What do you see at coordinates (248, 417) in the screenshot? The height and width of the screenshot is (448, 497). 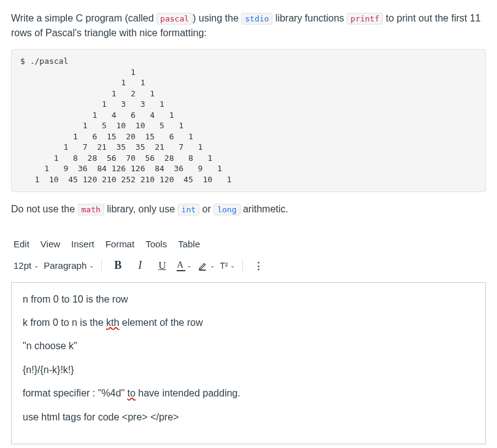 I see `editor-line: use html tags for code <pre> </pre>` at bounding box center [248, 417].